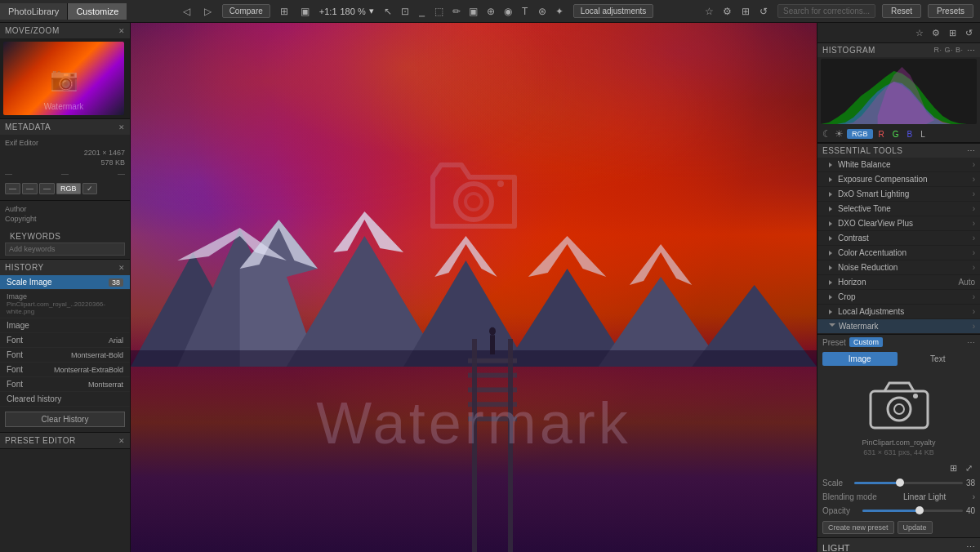 Image resolution: width=980 pixels, height=552 pixels. Describe the element at coordinates (65, 268) in the screenshot. I see `history-header: HISTORY ✕` at that location.